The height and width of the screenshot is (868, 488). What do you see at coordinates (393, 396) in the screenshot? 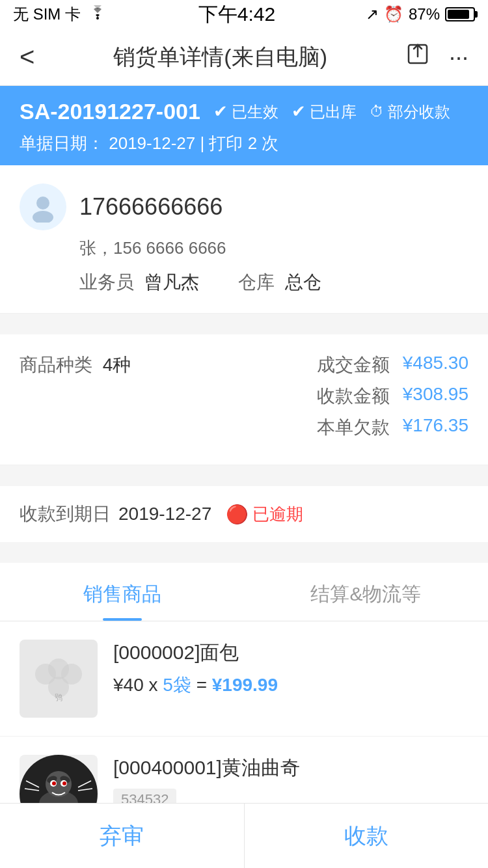
I see `received-row: 收款金额 ¥308.95` at bounding box center [393, 396].